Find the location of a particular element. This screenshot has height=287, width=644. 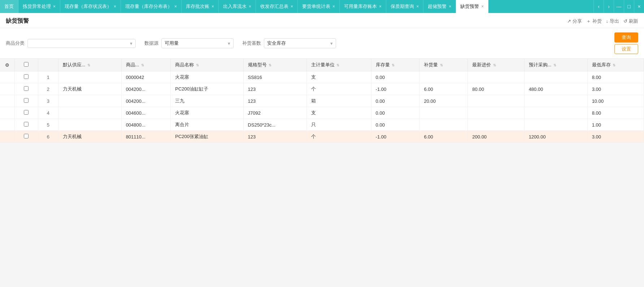

row-name: 火花塞 is located at coordinates (207, 113).